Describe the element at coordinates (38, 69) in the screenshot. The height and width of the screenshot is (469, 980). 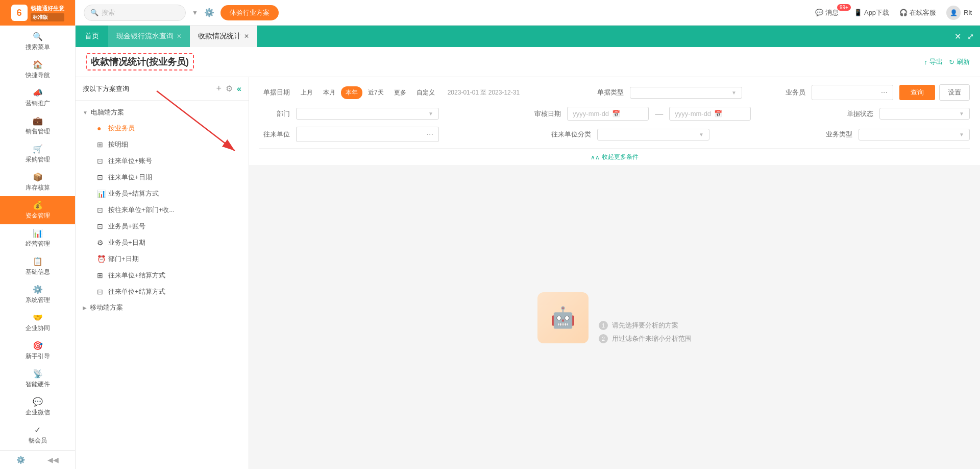
I see `sidebar-item-quicknav: 🏠 快捷导航` at that location.